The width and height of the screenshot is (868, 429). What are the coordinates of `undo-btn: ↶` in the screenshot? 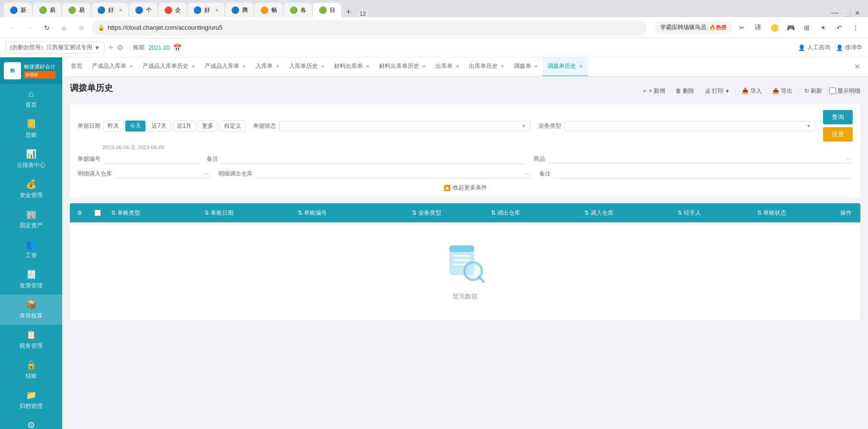 It's located at (839, 28).